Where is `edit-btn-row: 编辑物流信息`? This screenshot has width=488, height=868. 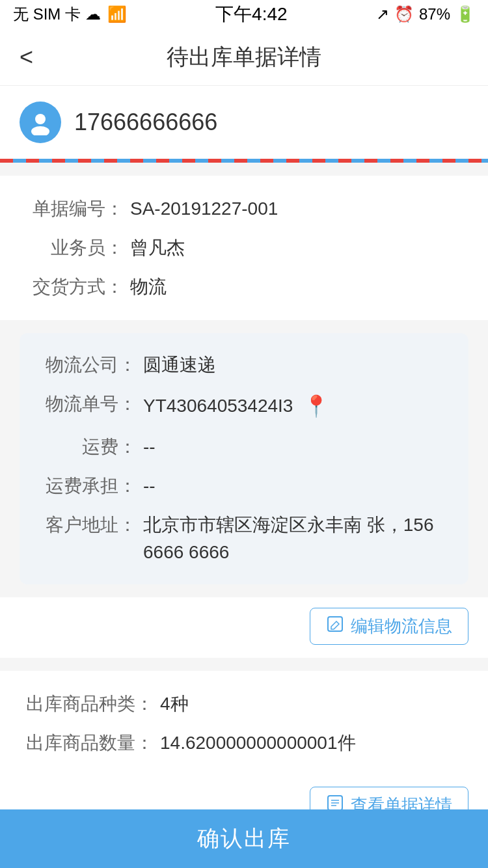
edit-btn-row: 编辑物流信息 is located at coordinates (244, 627).